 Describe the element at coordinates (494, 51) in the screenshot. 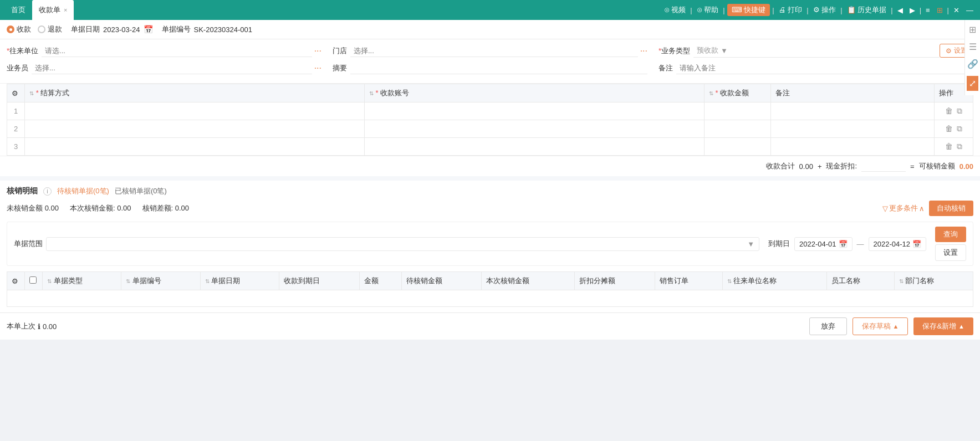

I see `store-input` at that location.